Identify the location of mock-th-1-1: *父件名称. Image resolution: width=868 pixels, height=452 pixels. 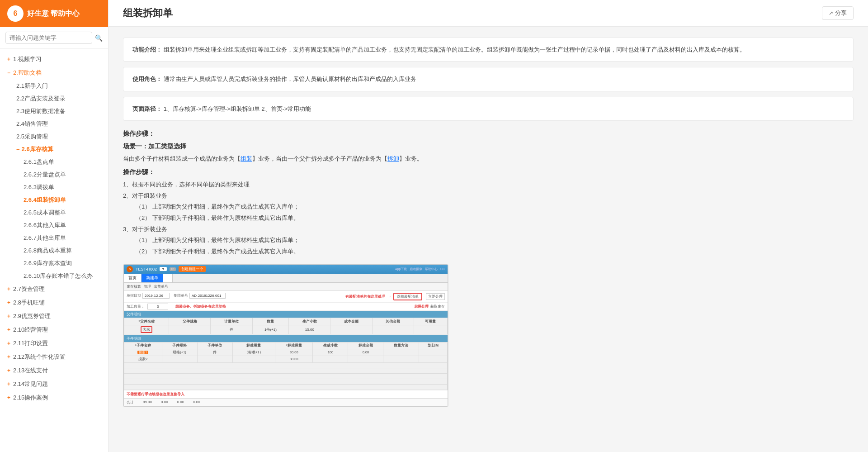
(146, 321).